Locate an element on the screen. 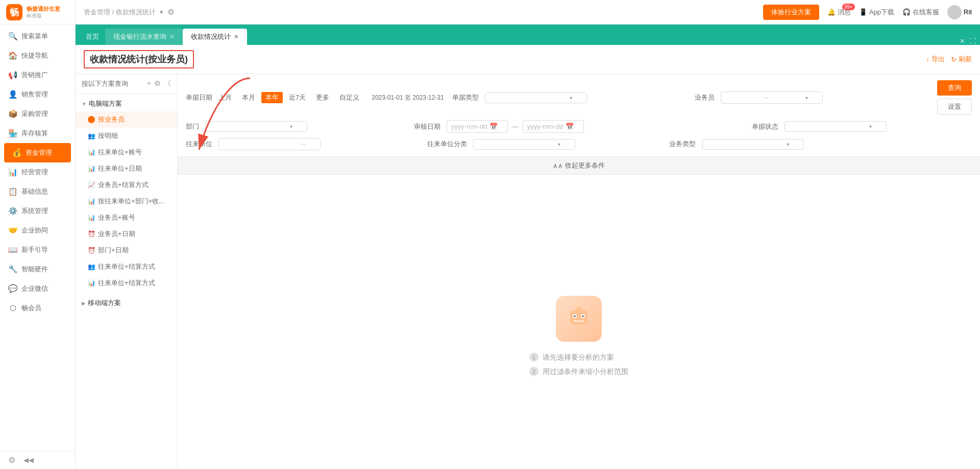  tab-collection-close-icon: ✕ is located at coordinates (236, 37).